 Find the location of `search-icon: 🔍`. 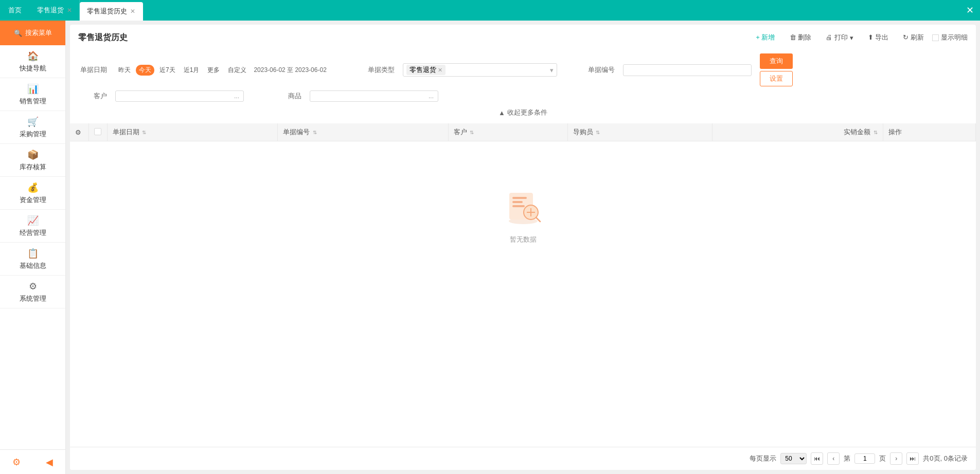

search-icon: 🔍 is located at coordinates (18, 33).